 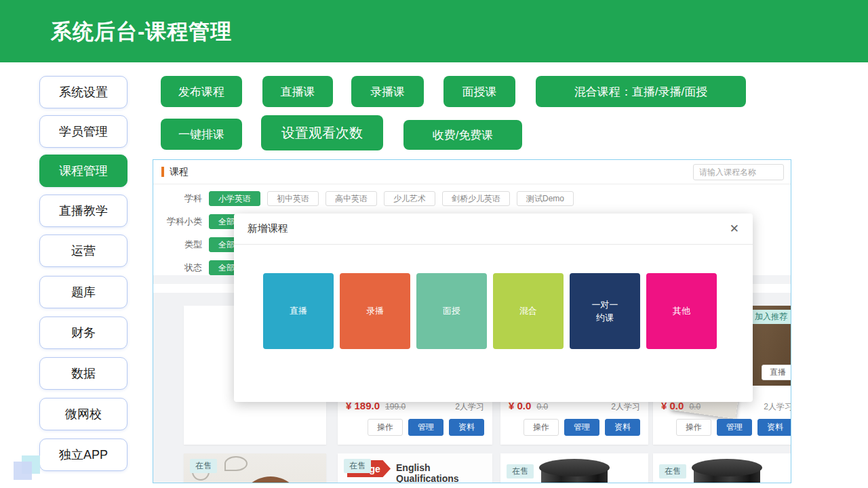 I want to click on course-type-card-one-on-one: 一对一 约课, so click(x=605, y=311).